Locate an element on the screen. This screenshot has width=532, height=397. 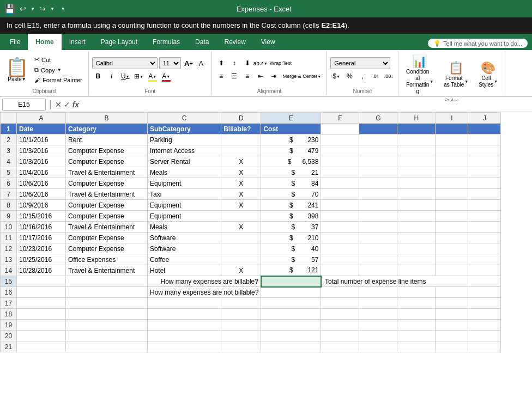
cell-j11 is located at coordinates (485, 238).